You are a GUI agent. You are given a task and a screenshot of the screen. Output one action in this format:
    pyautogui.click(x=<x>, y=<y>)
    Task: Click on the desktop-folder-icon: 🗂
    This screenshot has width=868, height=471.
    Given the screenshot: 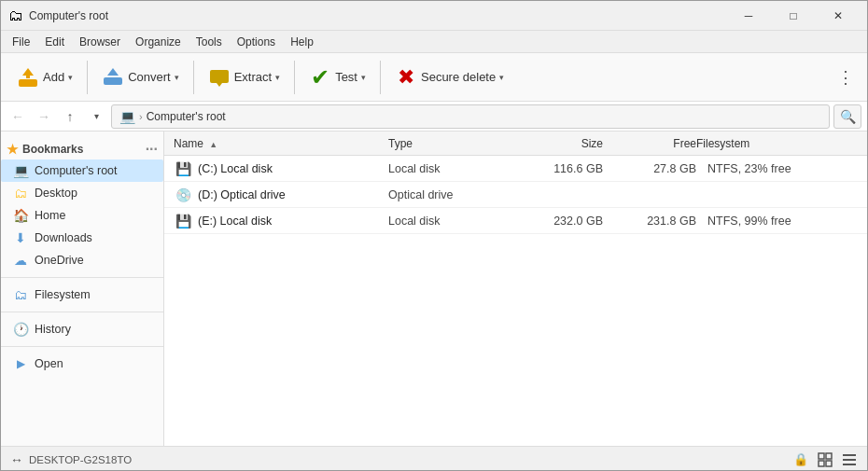 What is the action you would take?
    pyautogui.click(x=21, y=193)
    